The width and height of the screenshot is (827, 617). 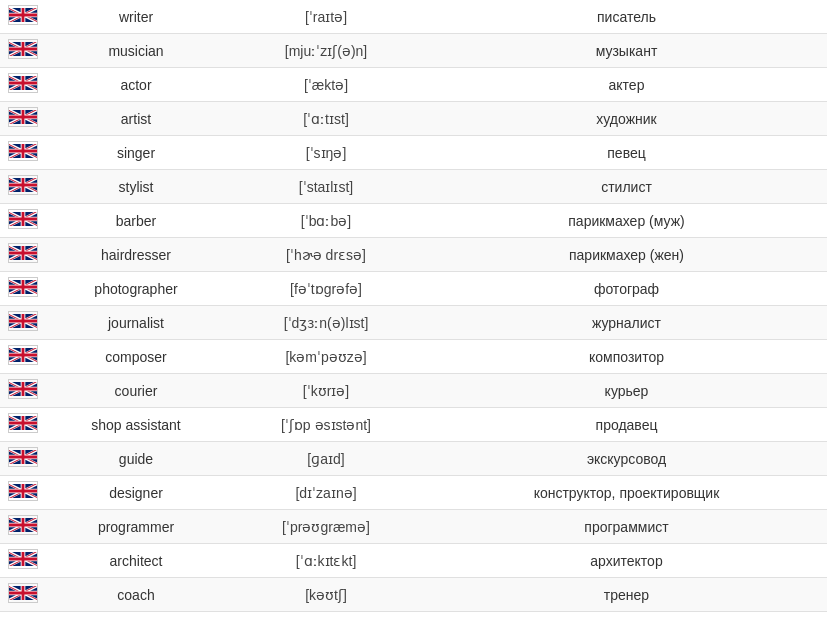 I want to click on russian-translation: архитектор, so click(x=626, y=561).